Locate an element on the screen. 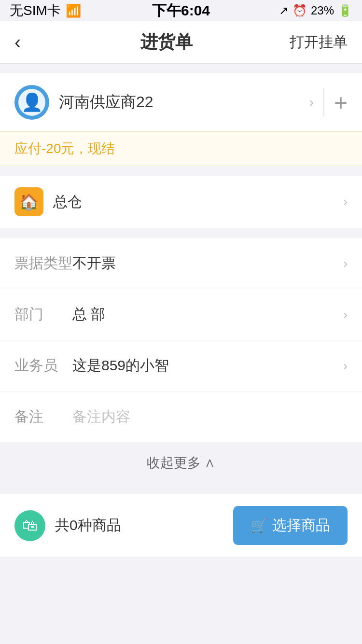  invoice-type-row: 票据类型 不开票 › is located at coordinates (181, 264).